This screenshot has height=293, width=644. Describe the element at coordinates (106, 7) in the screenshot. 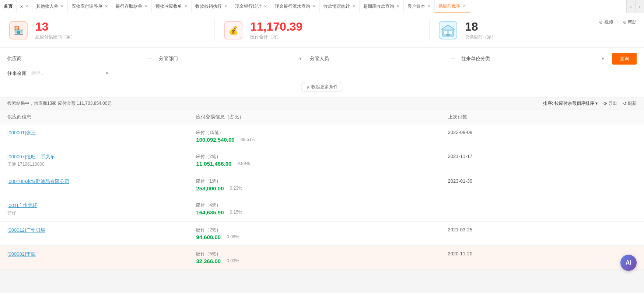

I see `nav-tab-ar-ap-close: ✕` at that location.